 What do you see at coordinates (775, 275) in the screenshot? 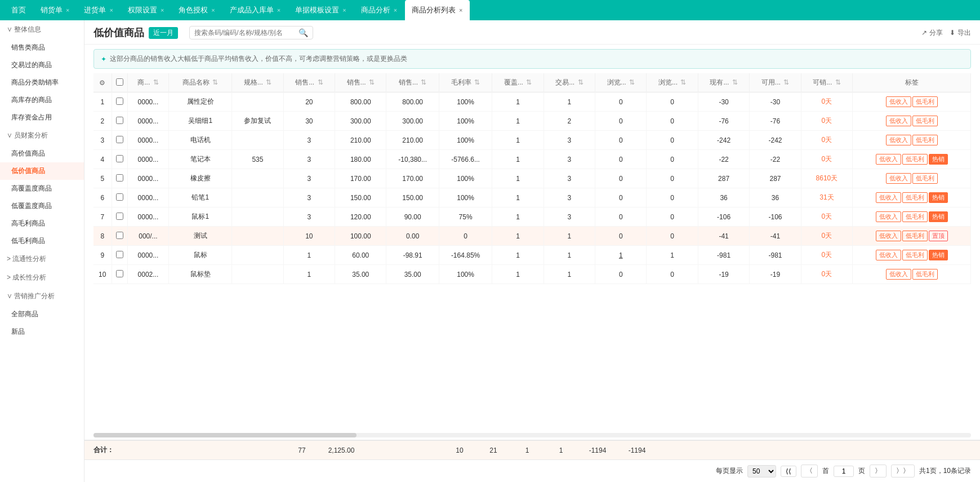
I see `row-i2-9: -19` at bounding box center [775, 275].